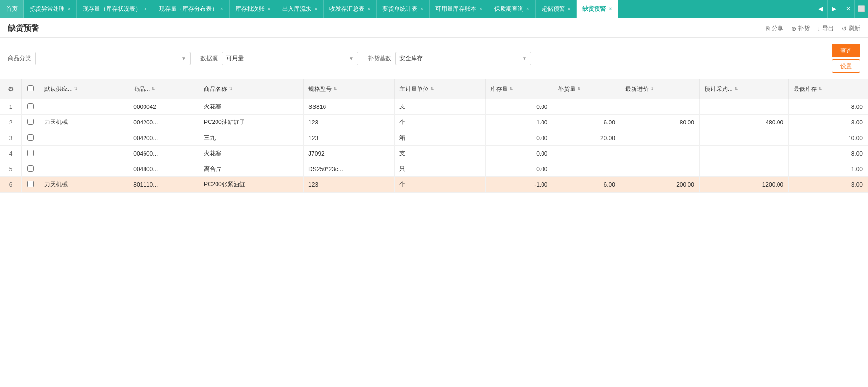 The width and height of the screenshot is (868, 387). What do you see at coordinates (610, 9) in the screenshot?
I see `tab-close-shortage: ×` at bounding box center [610, 9].